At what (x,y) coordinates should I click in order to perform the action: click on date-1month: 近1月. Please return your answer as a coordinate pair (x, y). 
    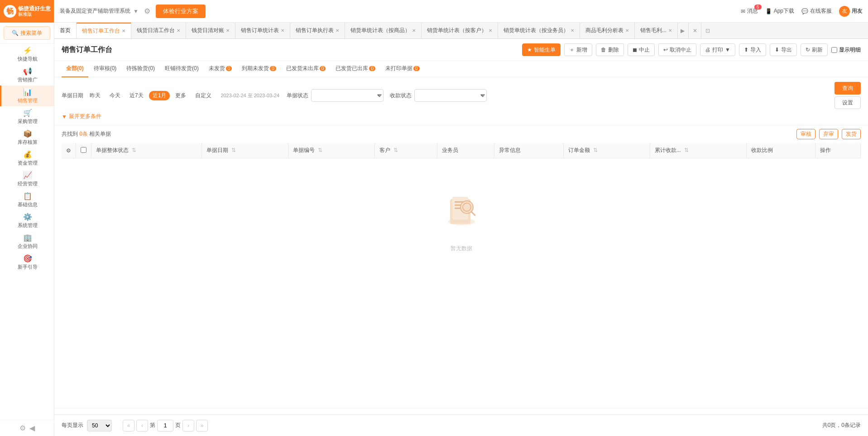
    Looking at the image, I should click on (159, 96).